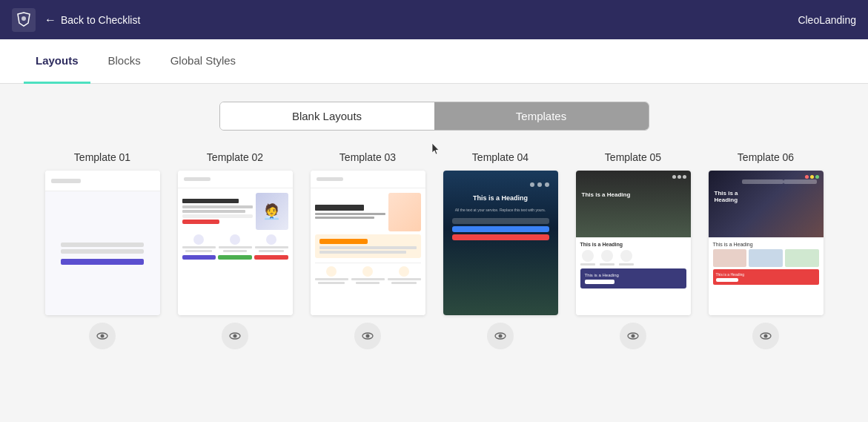  What do you see at coordinates (633, 243) in the screenshot?
I see `template-05-thumbnail: This is a Heading This is a Heading This…` at bounding box center [633, 243].